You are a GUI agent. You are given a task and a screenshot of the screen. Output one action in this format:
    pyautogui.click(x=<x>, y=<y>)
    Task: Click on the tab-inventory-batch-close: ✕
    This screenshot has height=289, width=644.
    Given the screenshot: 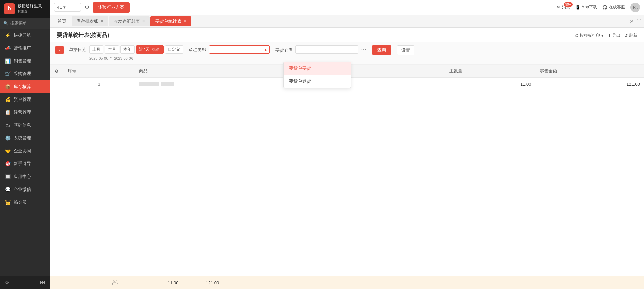 What is the action you would take?
    pyautogui.click(x=102, y=21)
    